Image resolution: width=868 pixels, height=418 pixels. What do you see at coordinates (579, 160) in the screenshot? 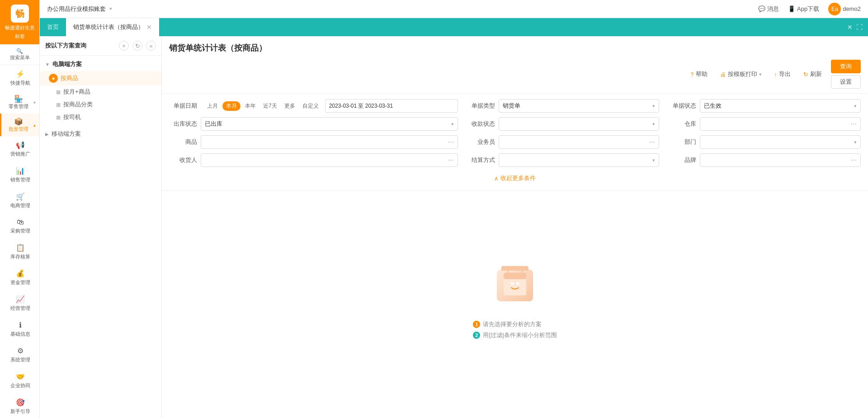
I see `settlement-input: ▾` at bounding box center [579, 160].